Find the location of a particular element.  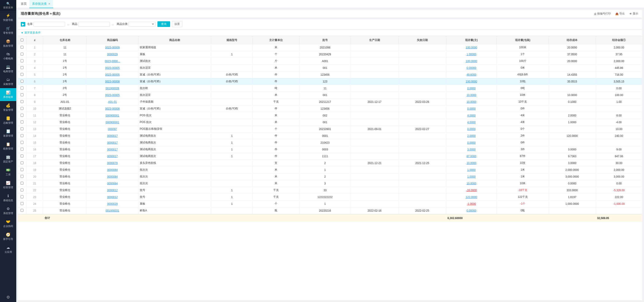

sidebar-item-guide: 🧭 新手引导 is located at coordinates (8, 237).